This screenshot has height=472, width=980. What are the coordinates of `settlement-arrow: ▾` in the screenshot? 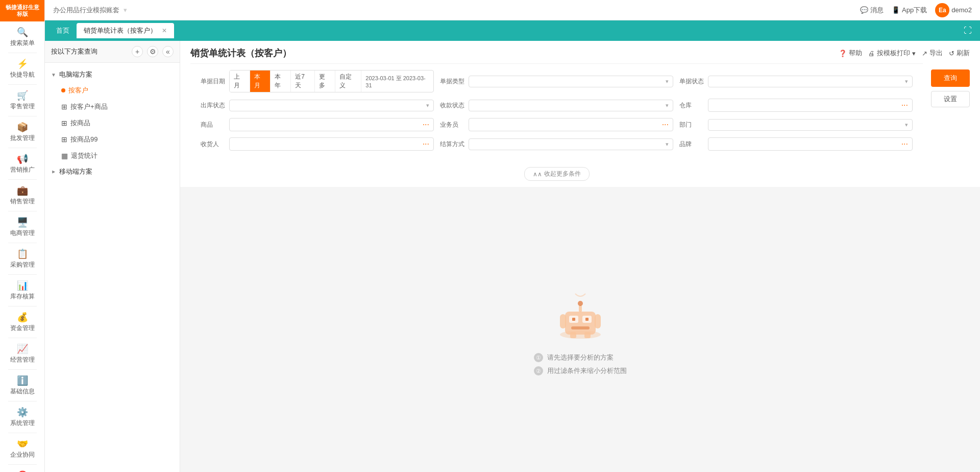 It's located at (667, 144).